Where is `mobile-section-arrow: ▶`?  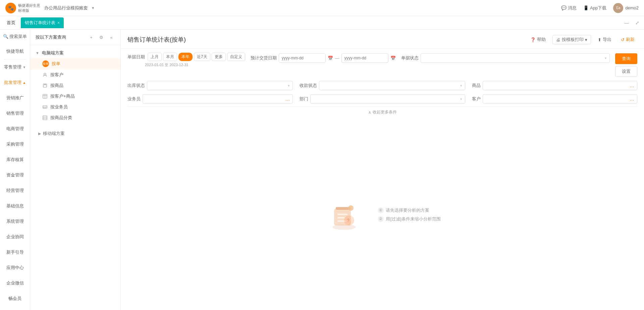
mobile-section-arrow: ▶ is located at coordinates (40, 134).